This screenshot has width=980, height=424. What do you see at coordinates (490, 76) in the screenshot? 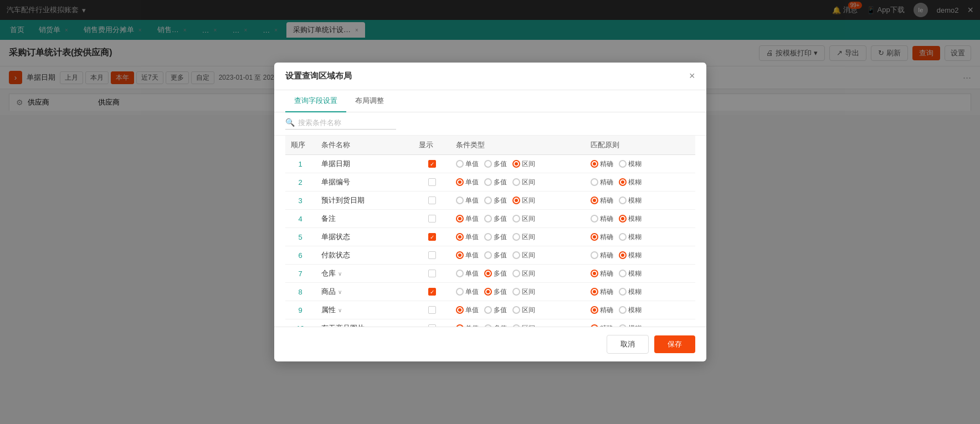
I see `dialog-header: 设置查询区域布局 ×` at bounding box center [490, 76].